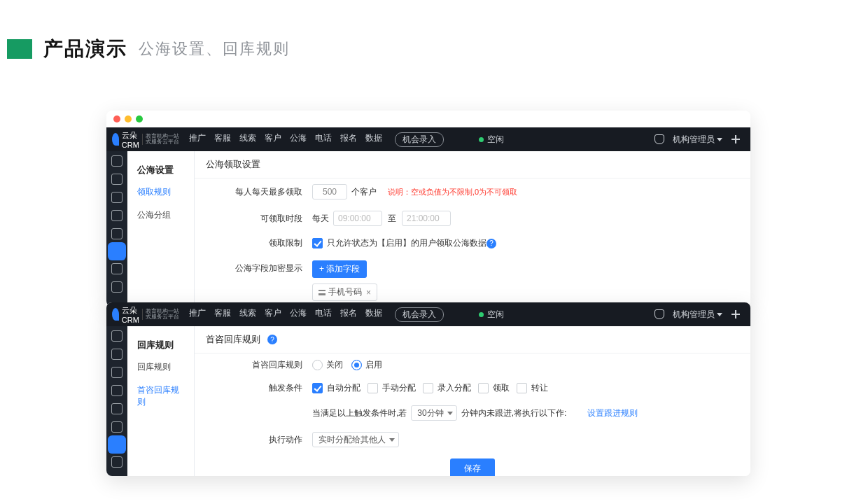 This screenshot has height=504, width=847. I want to click on sidebar-item-claim-rules: 领取规则, so click(161, 192).